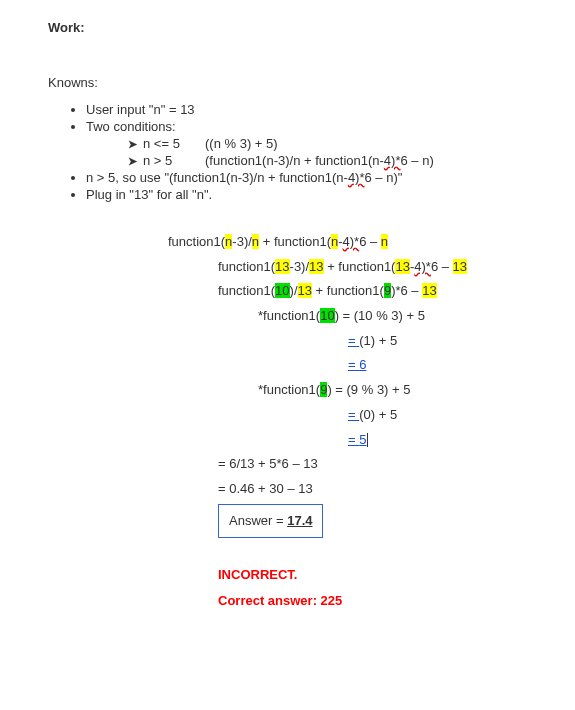 This screenshot has height=710, width=575. Describe the element at coordinates (171, 160) in the screenshot. I see `cond-test: n > 5` at that location.